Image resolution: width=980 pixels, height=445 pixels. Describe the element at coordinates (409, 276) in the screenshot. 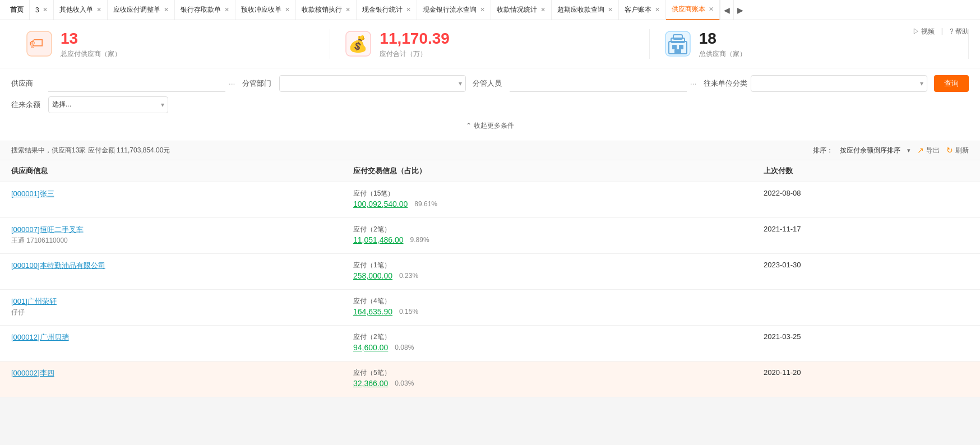

I see `trans-percent-2: 0.23%` at that location.